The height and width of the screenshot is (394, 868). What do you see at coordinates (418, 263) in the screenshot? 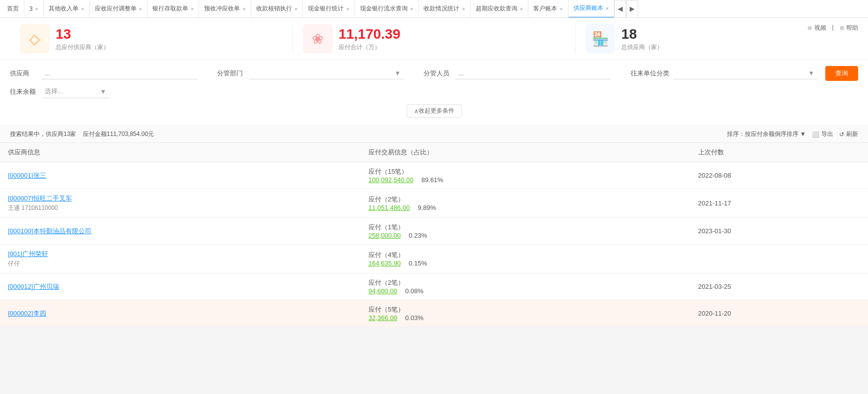
I see `percent-text: 0.15%` at bounding box center [418, 263].